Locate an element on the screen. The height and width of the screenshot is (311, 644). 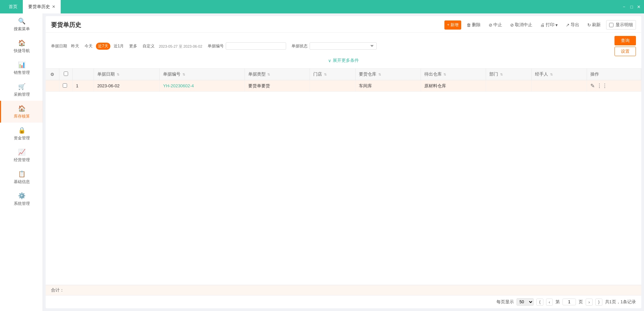
select-all-checkbox is located at coordinates (66, 74).